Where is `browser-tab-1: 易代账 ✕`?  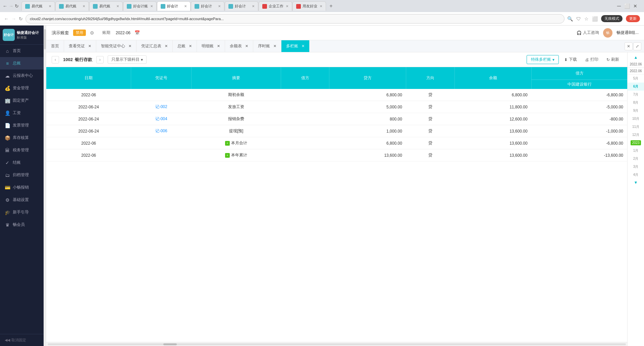
browser-tab-1: 易代账 ✕ is located at coordinates (38, 6).